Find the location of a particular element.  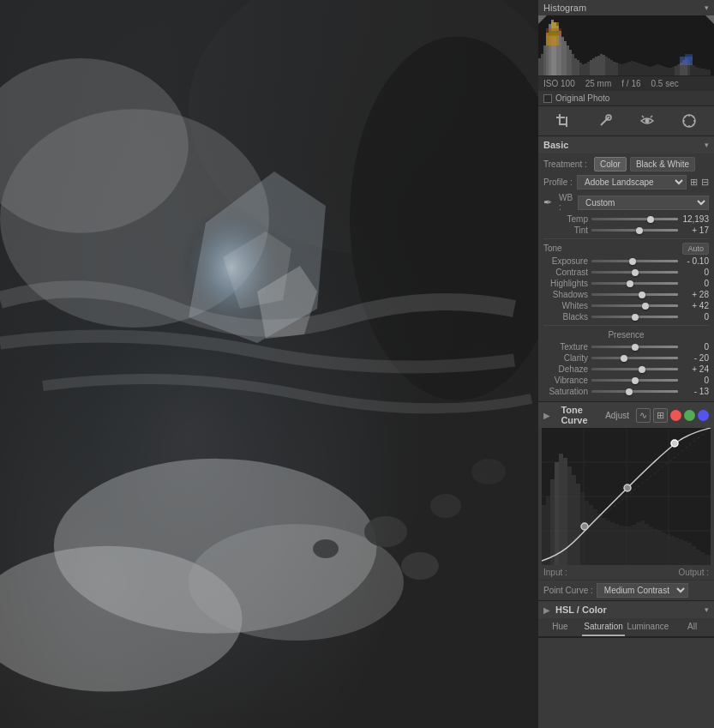

texture-thumb is located at coordinates (635, 347).